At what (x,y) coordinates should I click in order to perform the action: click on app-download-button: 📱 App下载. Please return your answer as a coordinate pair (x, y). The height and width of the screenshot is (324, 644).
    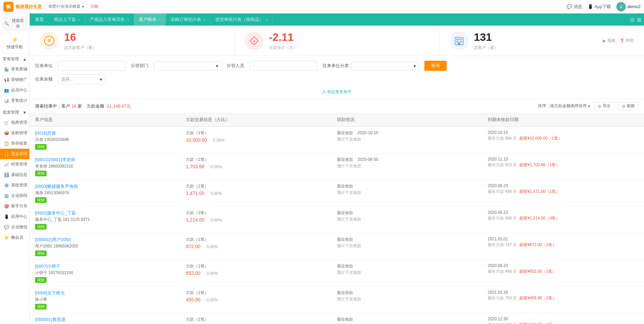
    Looking at the image, I should click on (599, 7).